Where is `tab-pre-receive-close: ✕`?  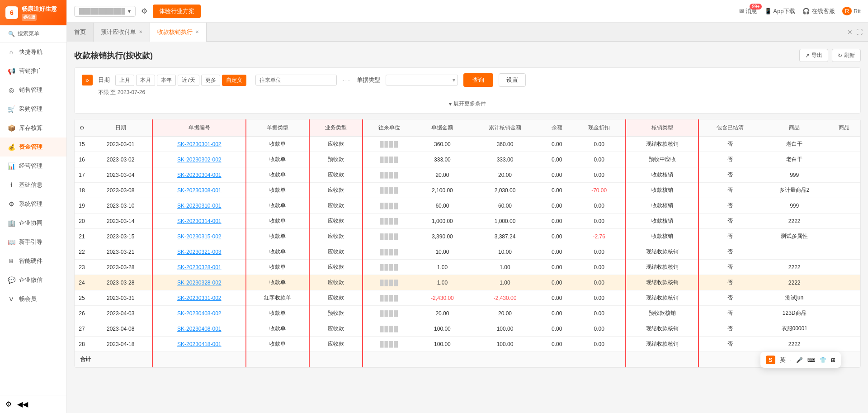 tab-pre-receive-close: ✕ is located at coordinates (141, 32).